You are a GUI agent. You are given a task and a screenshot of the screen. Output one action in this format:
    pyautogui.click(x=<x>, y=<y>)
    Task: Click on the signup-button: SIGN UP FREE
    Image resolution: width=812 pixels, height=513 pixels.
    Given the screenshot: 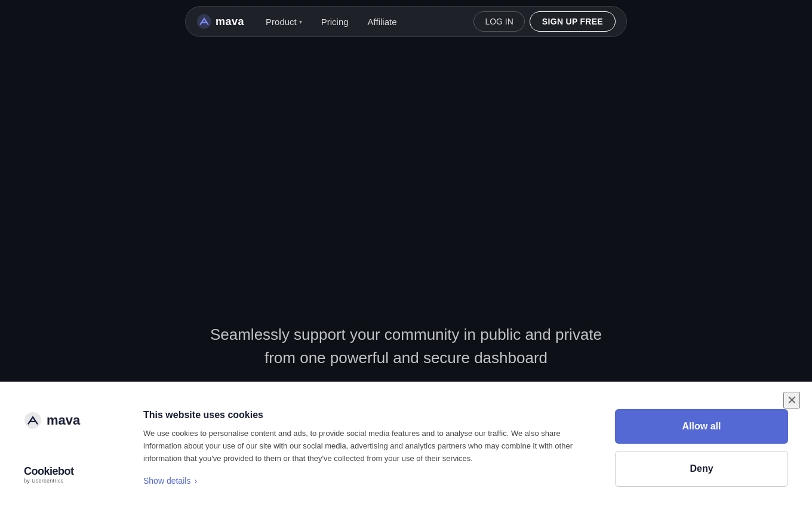 What is the action you would take?
    pyautogui.click(x=573, y=21)
    